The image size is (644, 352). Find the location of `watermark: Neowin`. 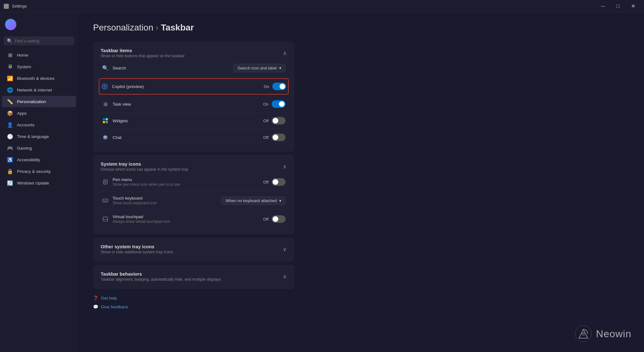

watermark: Neowin is located at coordinates (603, 334).